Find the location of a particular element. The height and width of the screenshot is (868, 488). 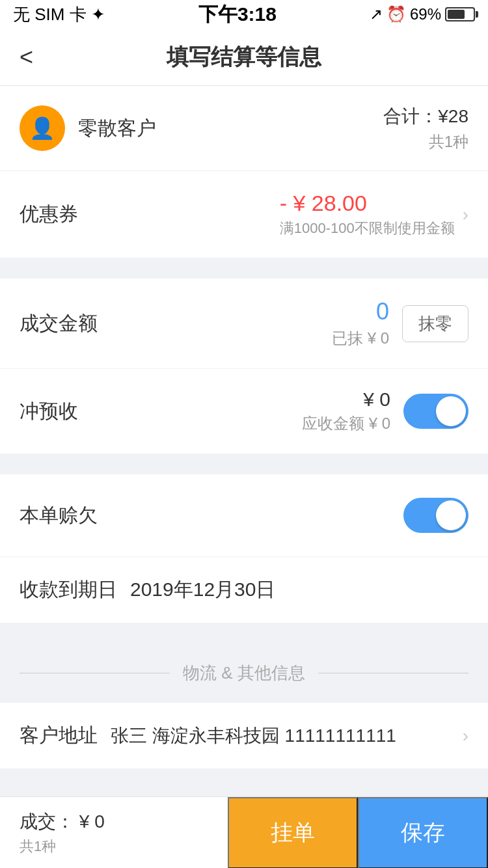

save-button: 保存 is located at coordinates (423, 833).